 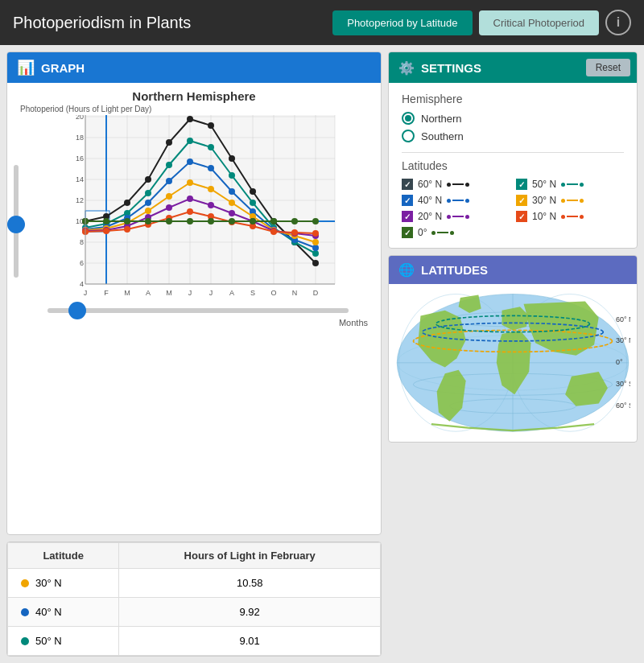 I want to click on month-slider-thumb, so click(x=77, y=311).